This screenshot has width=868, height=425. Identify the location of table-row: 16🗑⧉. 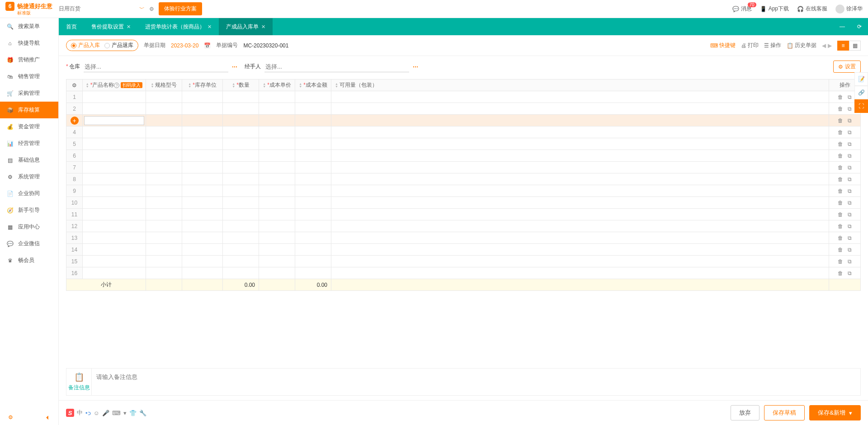
(464, 273).